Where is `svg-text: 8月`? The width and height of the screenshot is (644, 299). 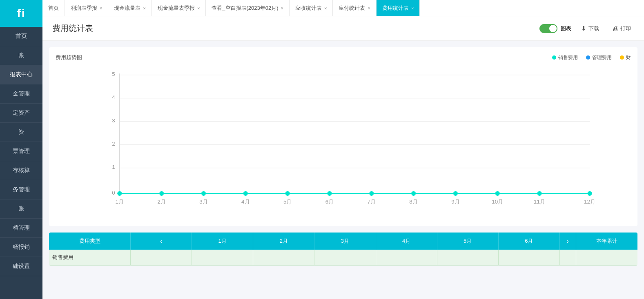 svg-text: 8月 is located at coordinates (413, 202).